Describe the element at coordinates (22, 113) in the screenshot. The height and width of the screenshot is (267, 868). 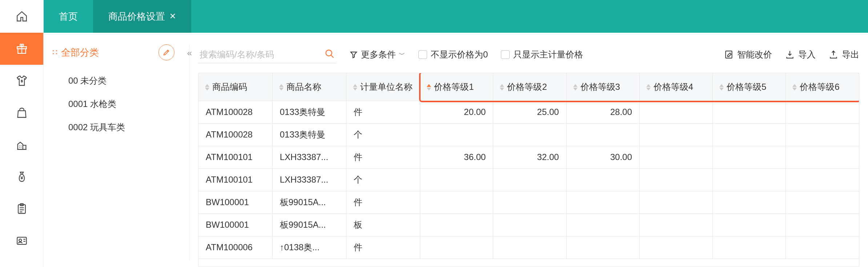
I see `sidebar-shopping` at that location.